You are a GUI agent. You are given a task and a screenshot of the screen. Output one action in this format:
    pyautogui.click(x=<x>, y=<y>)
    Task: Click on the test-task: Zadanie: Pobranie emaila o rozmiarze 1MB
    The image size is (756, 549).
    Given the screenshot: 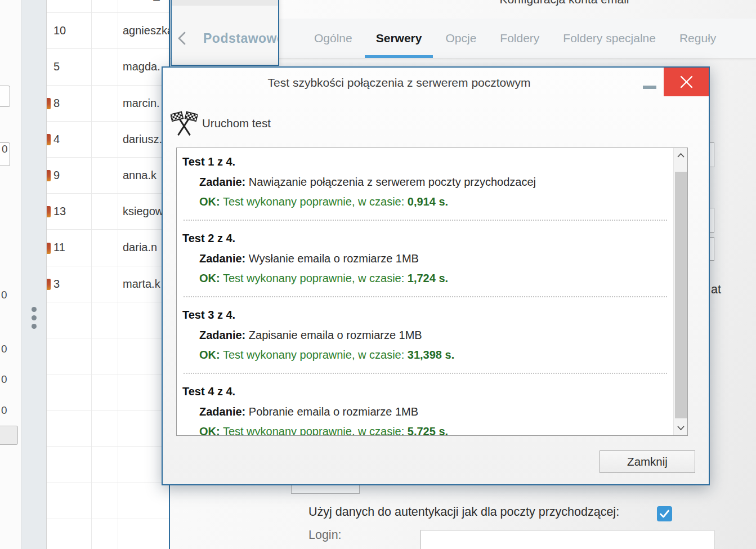 What is the action you would take?
    pyautogui.click(x=433, y=412)
    